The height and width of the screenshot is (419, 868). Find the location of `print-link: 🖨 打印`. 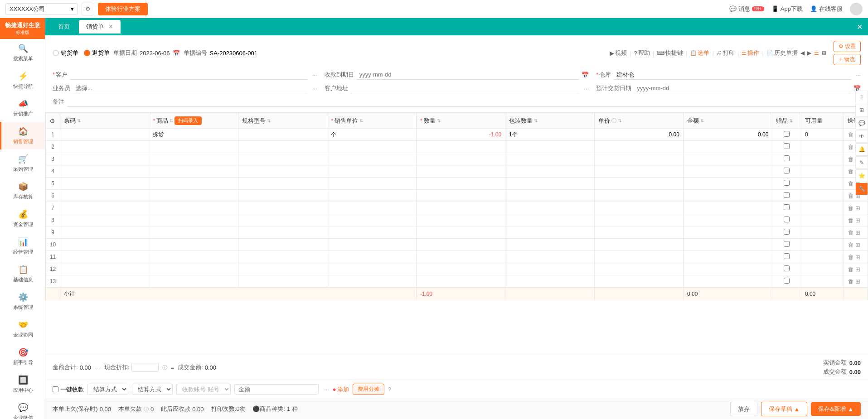

print-link: 🖨 打印 is located at coordinates (726, 53).